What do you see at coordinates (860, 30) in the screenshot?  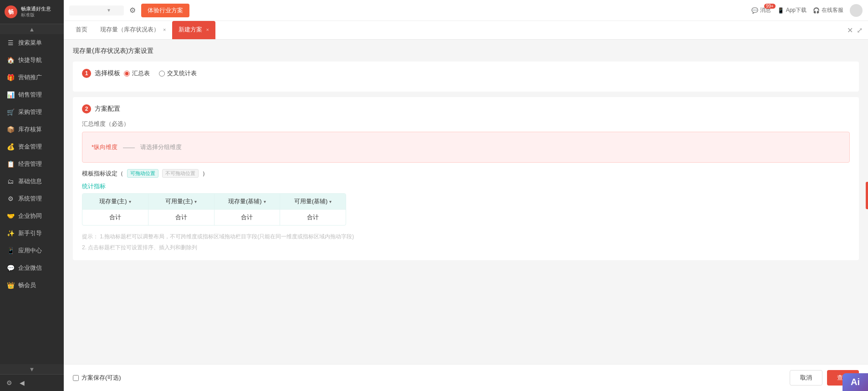 I see `window-expand-btn: ⤢` at bounding box center [860, 30].